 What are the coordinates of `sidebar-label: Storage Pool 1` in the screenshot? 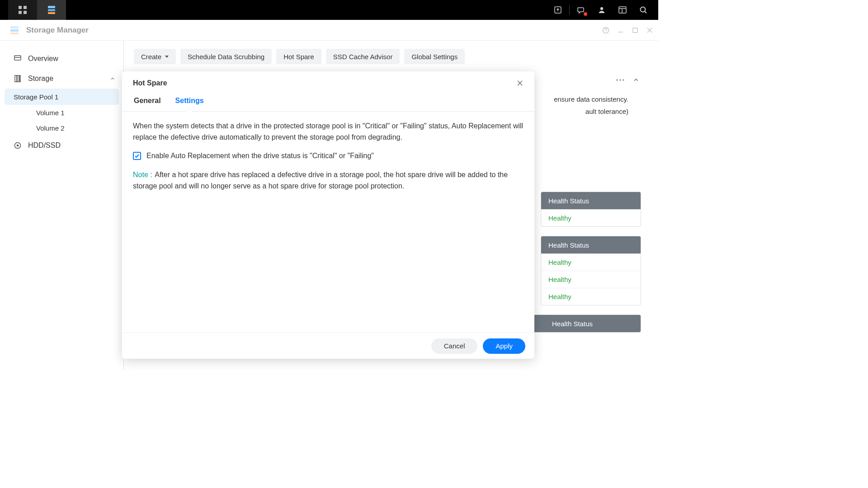 It's located at (36, 97).